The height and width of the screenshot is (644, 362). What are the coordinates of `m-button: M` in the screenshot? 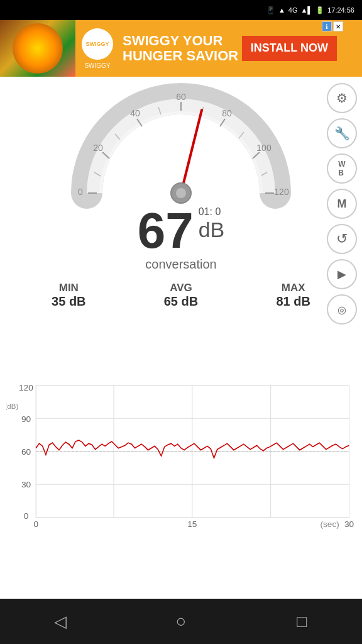 It's located at (342, 204).